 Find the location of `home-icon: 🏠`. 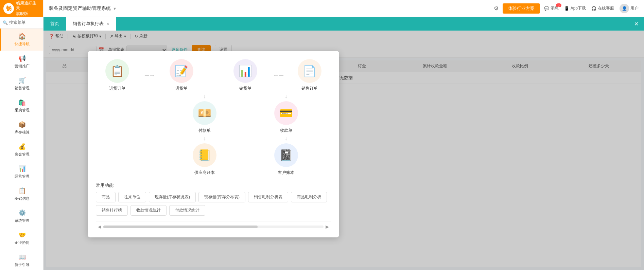

home-icon: 🏠 is located at coordinates (22, 36).